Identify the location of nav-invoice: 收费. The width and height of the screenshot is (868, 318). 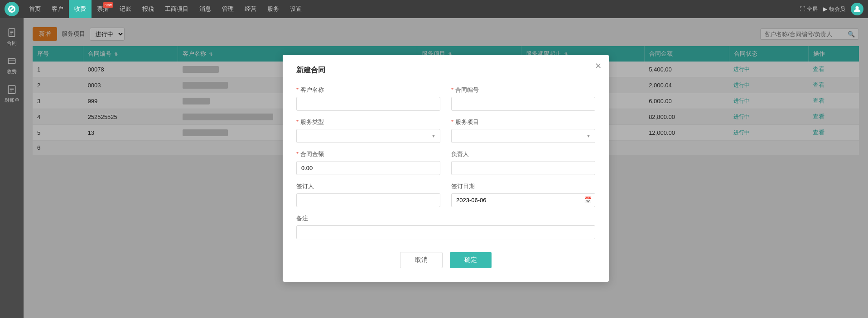
(80, 9).